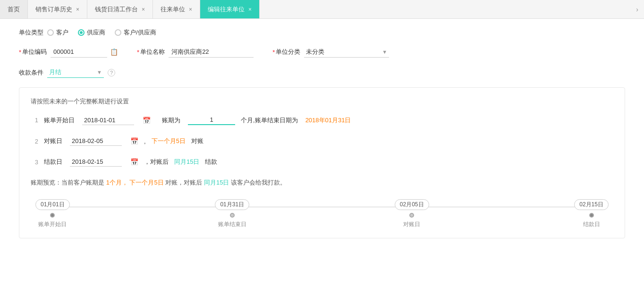  What do you see at coordinates (81, 33) in the screenshot?
I see `radio-supplier-circle` at bounding box center [81, 33].